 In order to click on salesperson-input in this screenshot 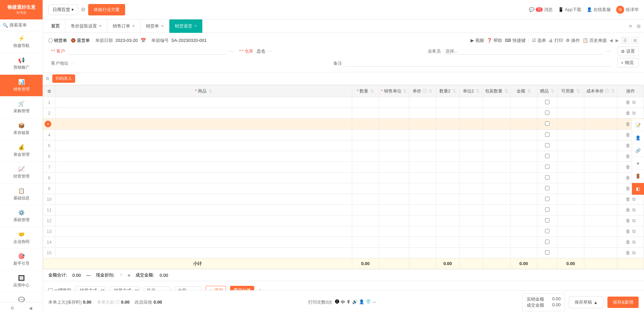, I will do `click(524, 51)`.